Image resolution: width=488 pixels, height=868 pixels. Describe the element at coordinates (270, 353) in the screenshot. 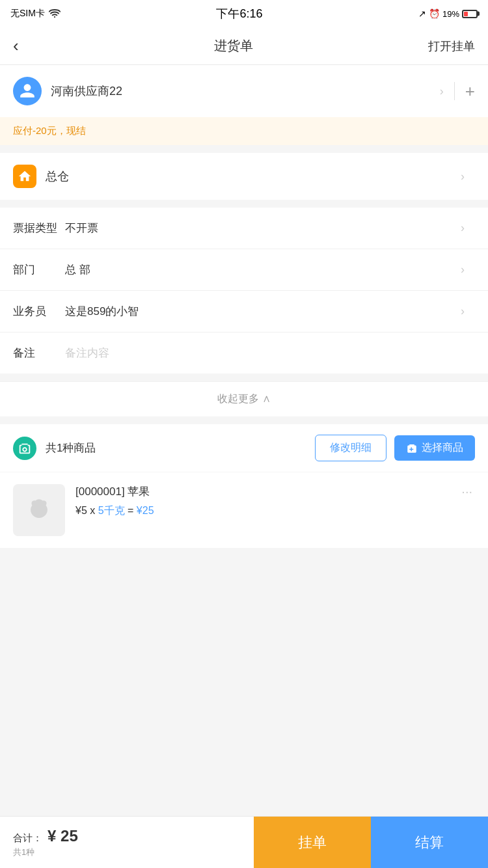

I see `remark-input: 备注内容` at that location.